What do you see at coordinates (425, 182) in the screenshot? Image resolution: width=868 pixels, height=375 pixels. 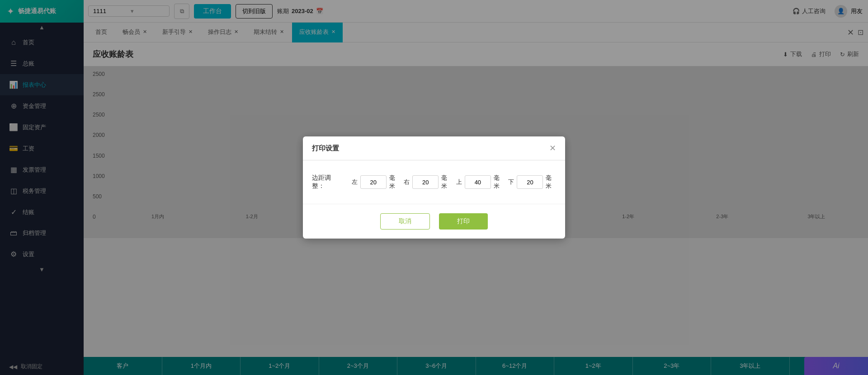 I see `right-margin-input` at bounding box center [425, 182].